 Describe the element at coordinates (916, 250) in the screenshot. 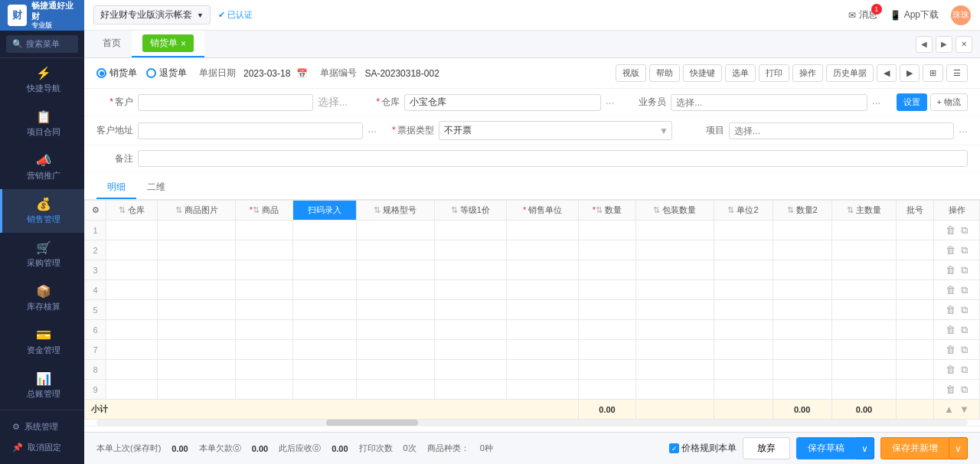

I see `row-2-batch` at that location.